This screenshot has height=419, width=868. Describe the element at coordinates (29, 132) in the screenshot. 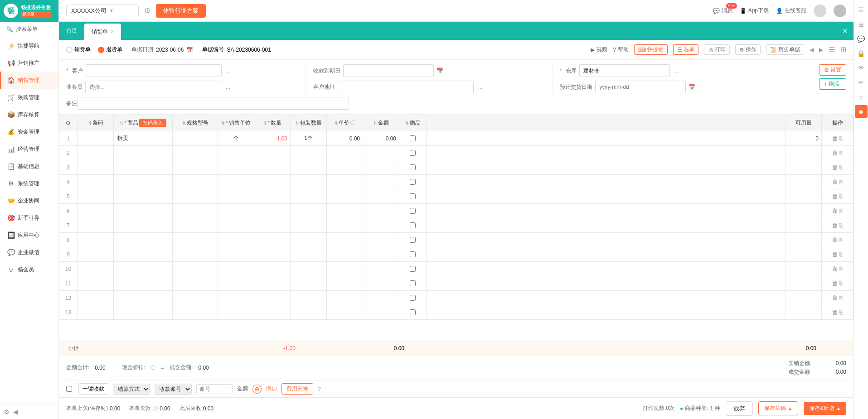

I see `sidebar-item-finance: 💰 资金管理` at that location.